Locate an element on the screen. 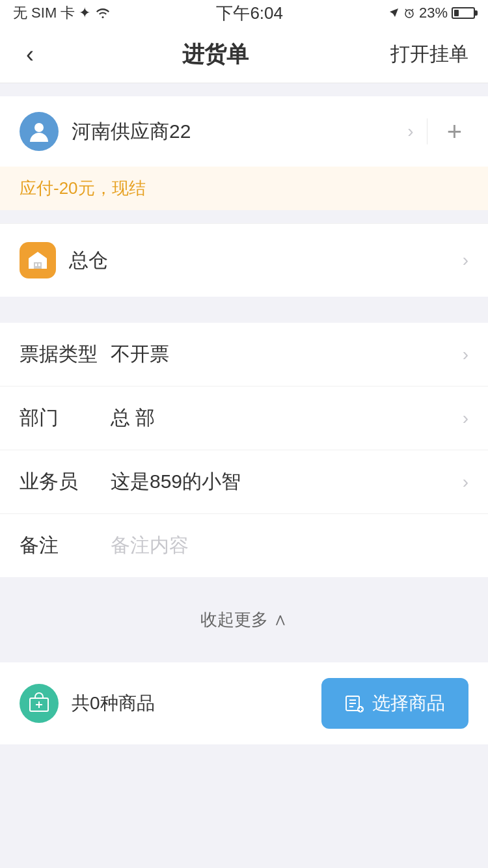  supplier-row: 河南供应商22 › + is located at coordinates (244, 131).